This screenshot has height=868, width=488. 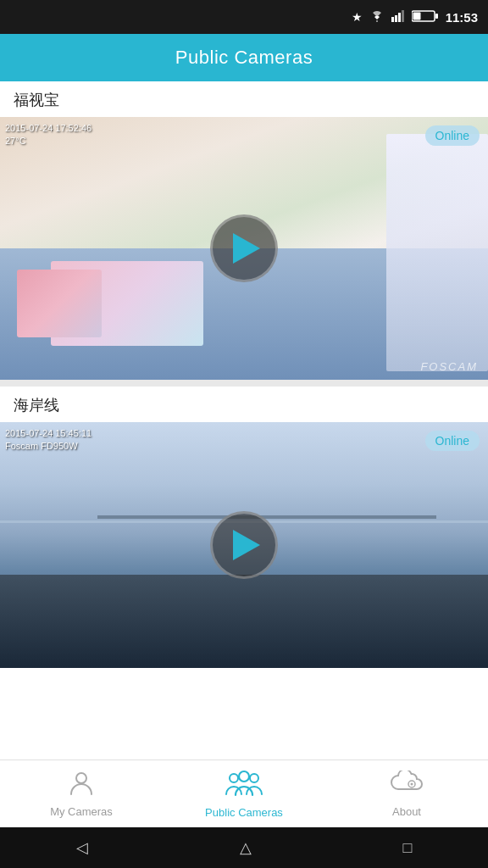 I want to click on foscam-watermark-1: FOSCAM, so click(x=449, y=366).